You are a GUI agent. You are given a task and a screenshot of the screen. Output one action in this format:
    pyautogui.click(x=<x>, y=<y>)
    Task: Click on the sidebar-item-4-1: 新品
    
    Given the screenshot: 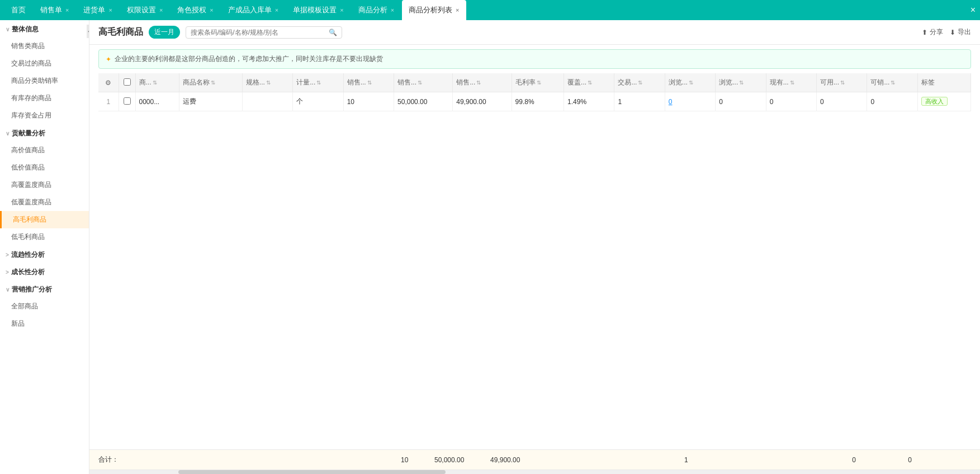 What is the action you would take?
    pyautogui.click(x=45, y=323)
    